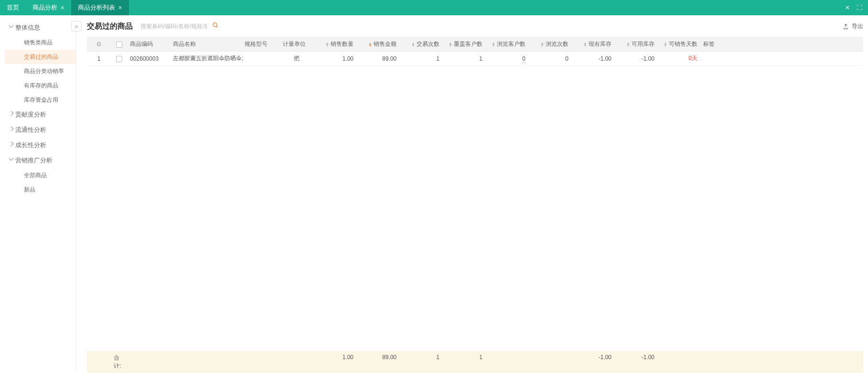 This screenshot has width=868, height=373. What do you see at coordinates (847, 8) in the screenshot?
I see `close-all-icon: ✕` at bounding box center [847, 8].